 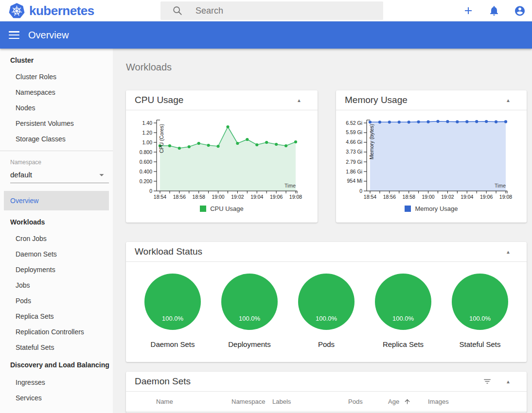 I want to click on svg-text: 19:02, so click(x=237, y=197).